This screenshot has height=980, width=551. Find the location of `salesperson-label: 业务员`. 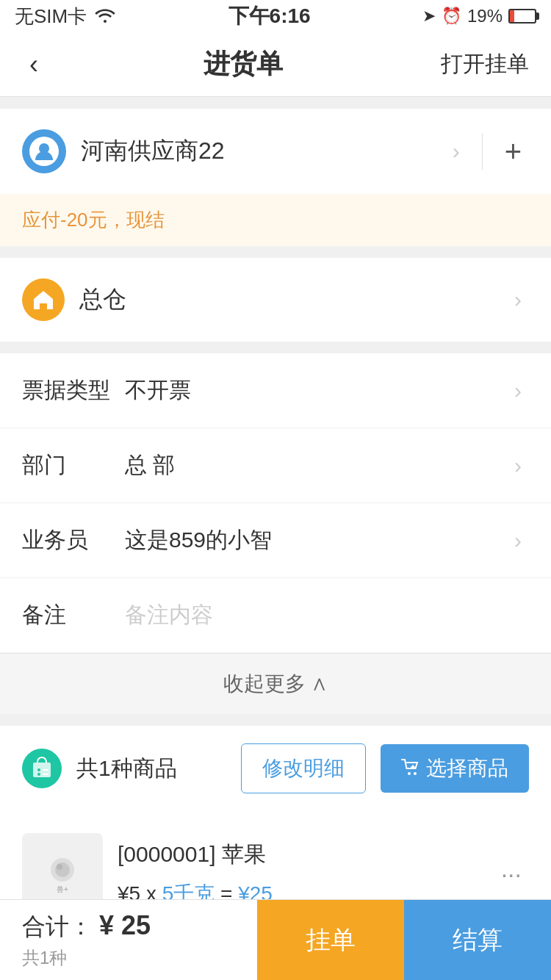

salesperson-label: 业务员 is located at coordinates (73, 541).